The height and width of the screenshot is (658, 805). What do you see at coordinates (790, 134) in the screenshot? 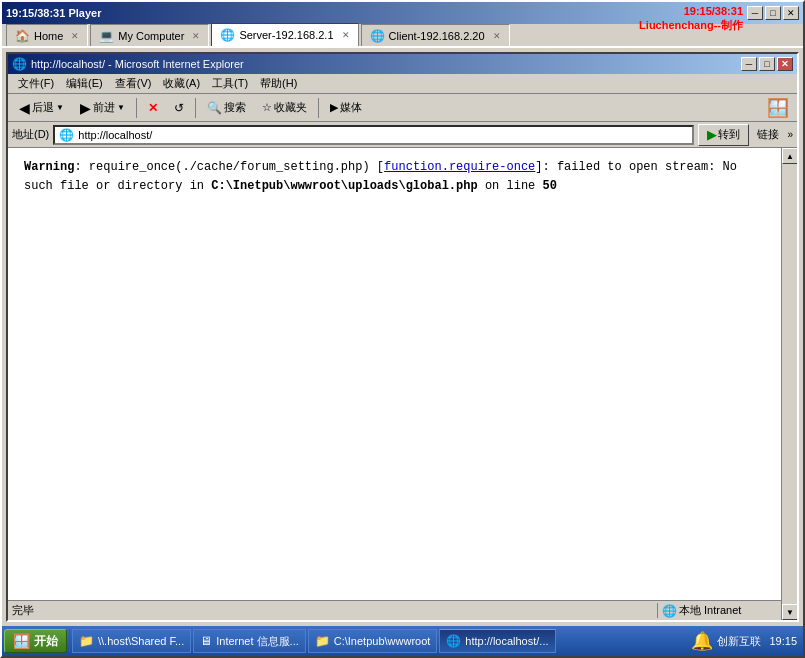
I see `address-expand-icon: »` at bounding box center [790, 134].